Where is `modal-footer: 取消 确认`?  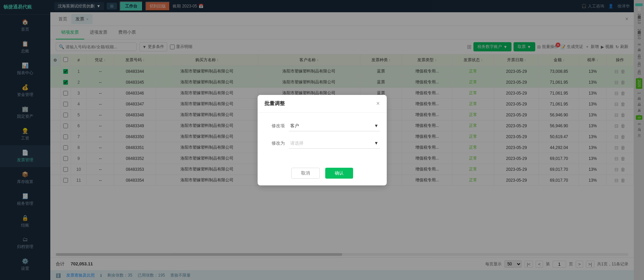 modal-footer: 取消 确认 is located at coordinates (322, 175).